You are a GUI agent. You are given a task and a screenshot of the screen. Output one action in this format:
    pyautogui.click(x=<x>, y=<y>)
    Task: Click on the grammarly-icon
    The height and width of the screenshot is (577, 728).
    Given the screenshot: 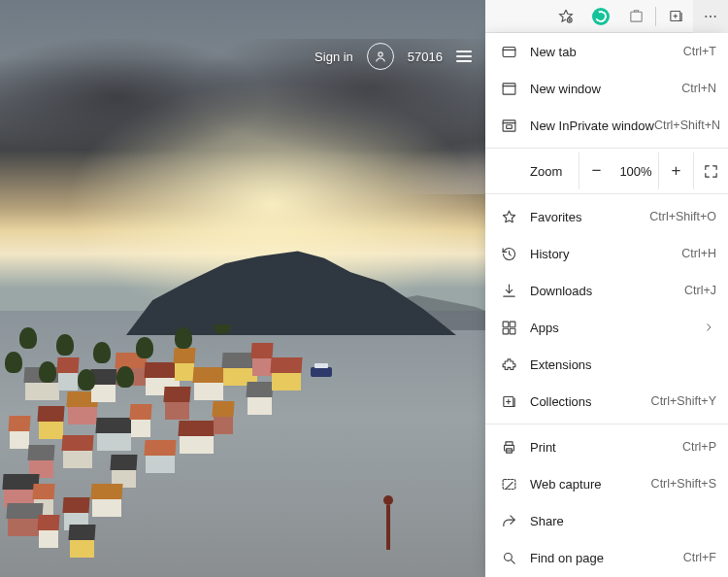 What is the action you would take?
    pyautogui.click(x=601, y=17)
    